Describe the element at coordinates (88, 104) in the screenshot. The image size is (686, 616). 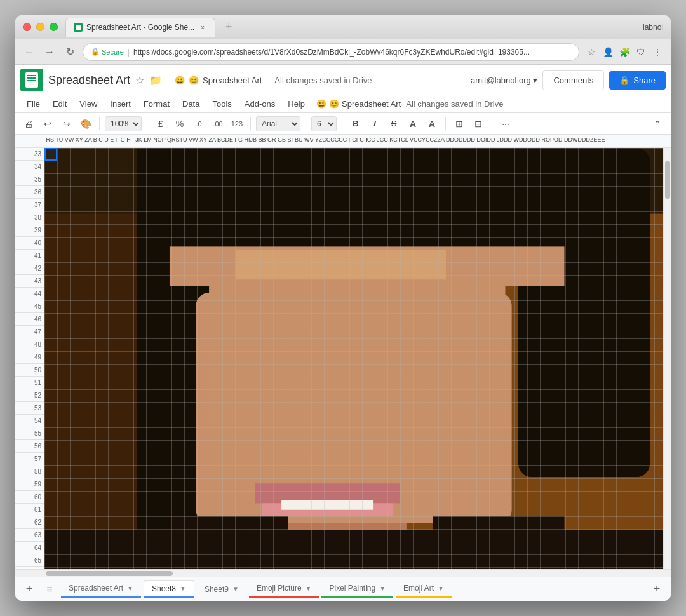
I see `menu-view: View` at that location.